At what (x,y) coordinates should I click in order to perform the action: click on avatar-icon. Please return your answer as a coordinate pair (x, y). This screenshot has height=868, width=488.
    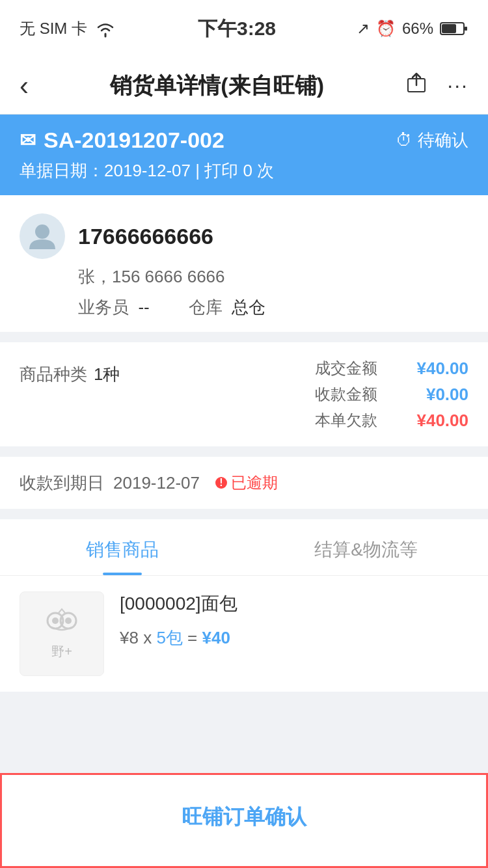
    Looking at the image, I should click on (42, 236).